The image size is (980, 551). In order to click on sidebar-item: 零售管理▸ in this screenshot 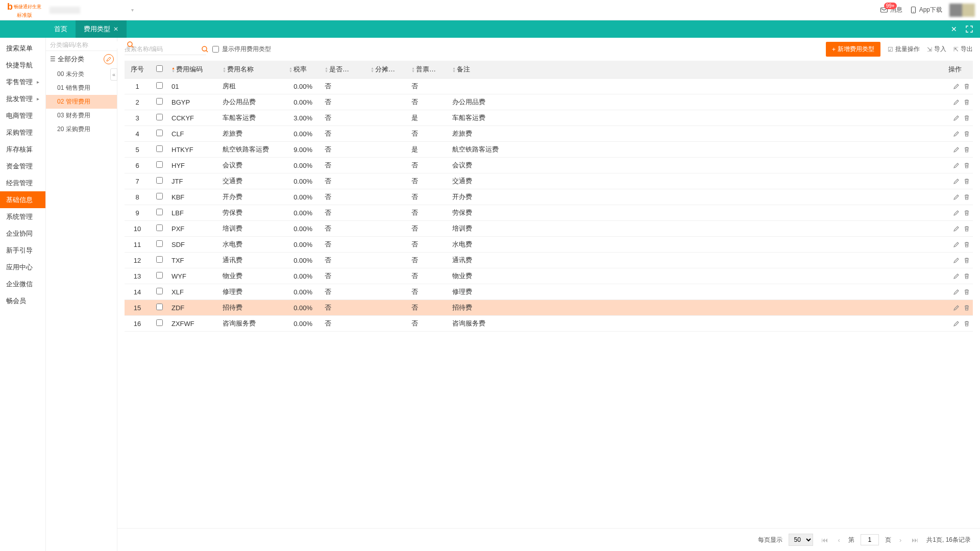, I will do `click(22, 82)`.